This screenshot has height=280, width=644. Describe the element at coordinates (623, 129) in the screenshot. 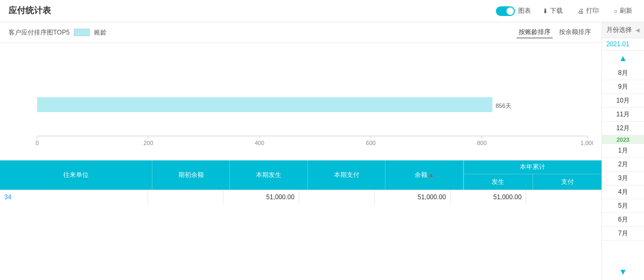

I see `sidebar-month-12: 12月` at that location.